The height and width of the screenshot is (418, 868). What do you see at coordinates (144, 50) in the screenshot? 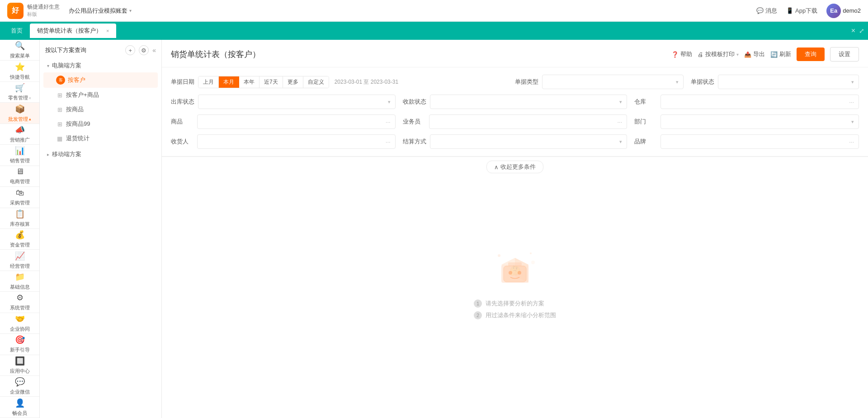
I see `settings-scheme-button: ⚙` at bounding box center [144, 50].